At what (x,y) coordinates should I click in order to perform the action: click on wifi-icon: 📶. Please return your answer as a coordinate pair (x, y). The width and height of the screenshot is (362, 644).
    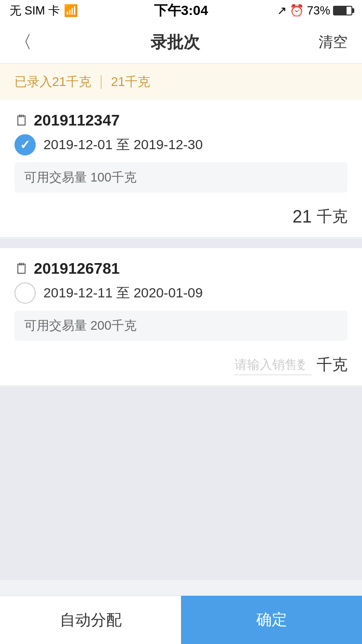
    Looking at the image, I should click on (71, 11).